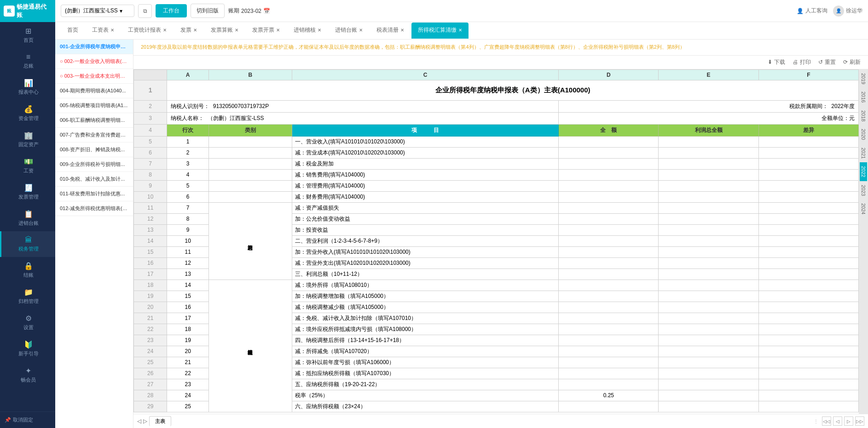  Describe the element at coordinates (28, 192) in the screenshot. I see `sidebar-item-invoice: 🧾 发票管理` at that location.